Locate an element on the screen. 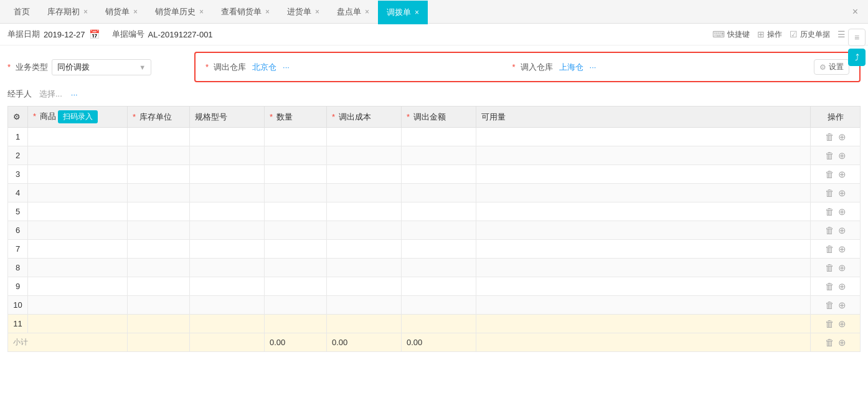 Image resolution: width=868 pixels, height=395 pixels. calendar-icon: 📅 is located at coordinates (95, 34).